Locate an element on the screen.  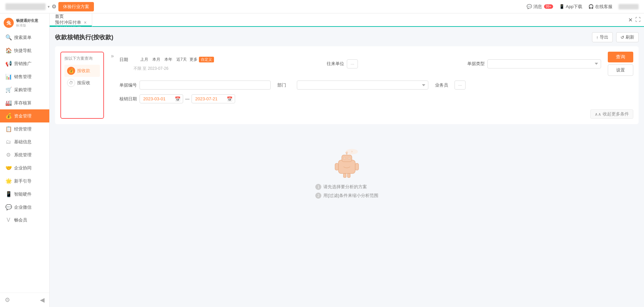
date-custom-tag: 自定义 is located at coordinates (207, 60).